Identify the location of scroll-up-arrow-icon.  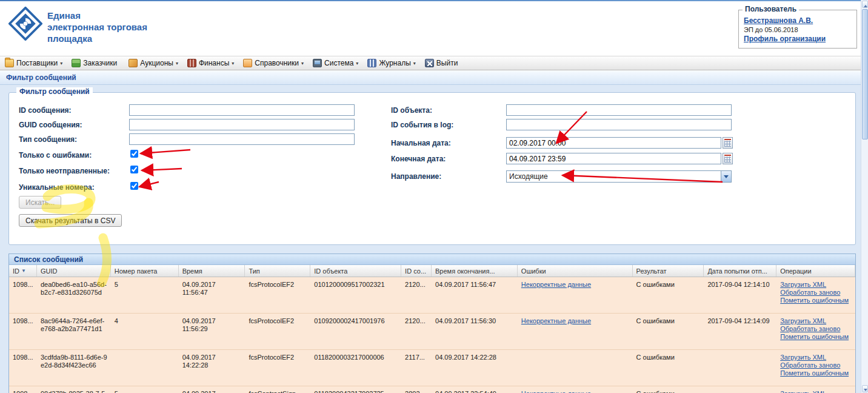
(865, 4).